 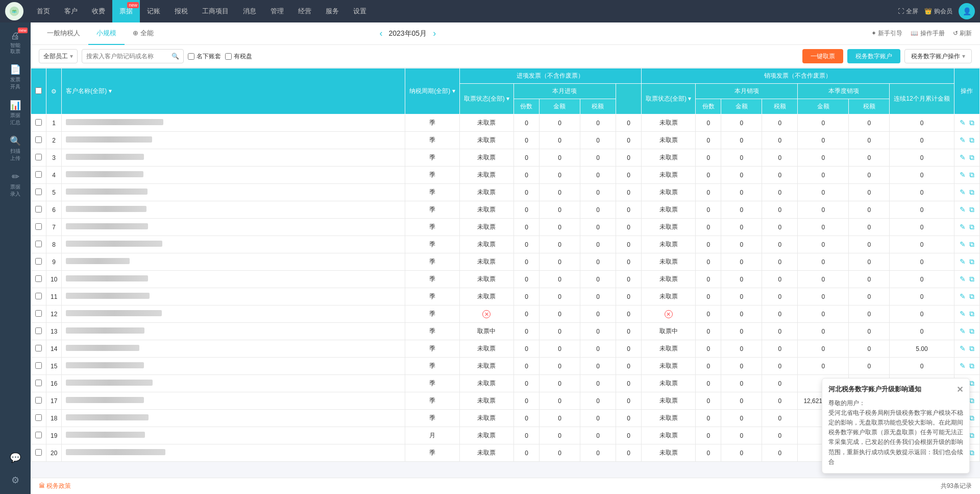 I want to click on sidebar-item-smart-ticket: 🖨 智能取票 new, so click(x=15, y=43).